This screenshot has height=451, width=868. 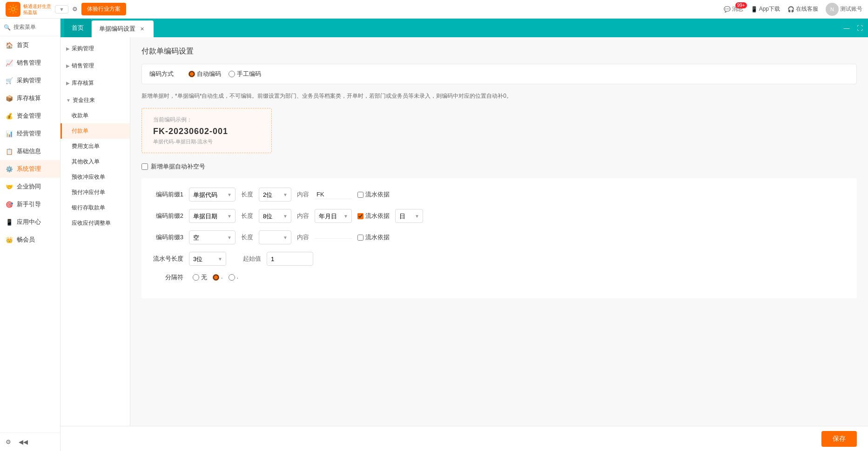 What do you see at coordinates (232, 277) in the screenshot?
I see `sep-dot2-radio` at bounding box center [232, 277].